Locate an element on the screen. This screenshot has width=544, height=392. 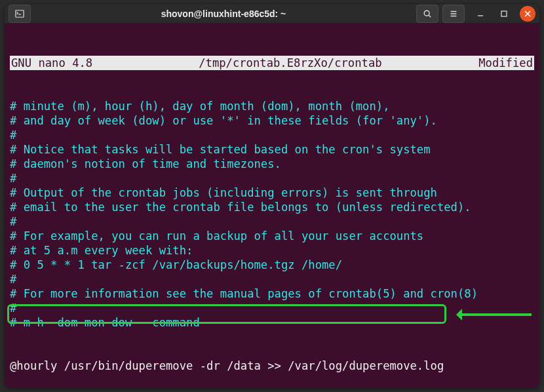
search-icon is located at coordinates (427, 14).